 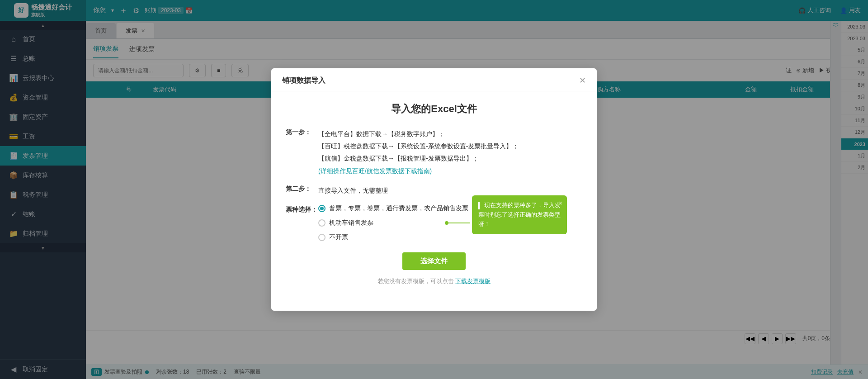 I want to click on modal-main-title: 导入您的Excel文件, so click(x=434, y=109).